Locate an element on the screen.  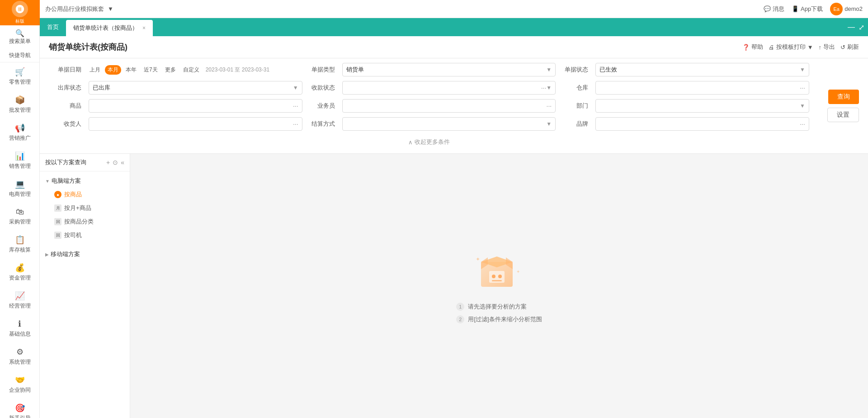
last7-tab: 近7天 is located at coordinates (151, 70).